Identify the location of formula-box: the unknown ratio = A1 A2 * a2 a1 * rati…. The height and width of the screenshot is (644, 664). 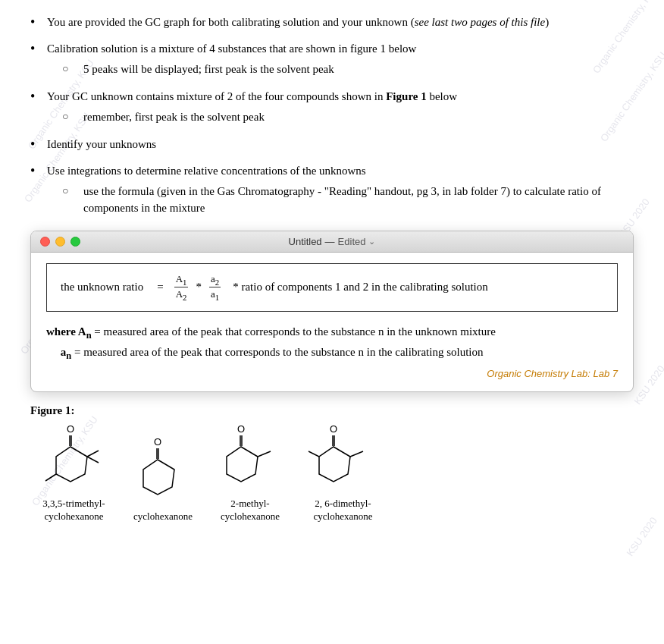
(332, 287).